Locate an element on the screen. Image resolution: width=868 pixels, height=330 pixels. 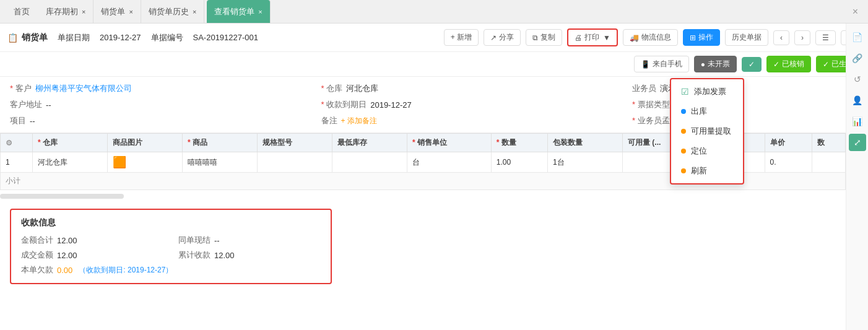
due-date-value: 2019-12-27 is located at coordinates (391, 105).